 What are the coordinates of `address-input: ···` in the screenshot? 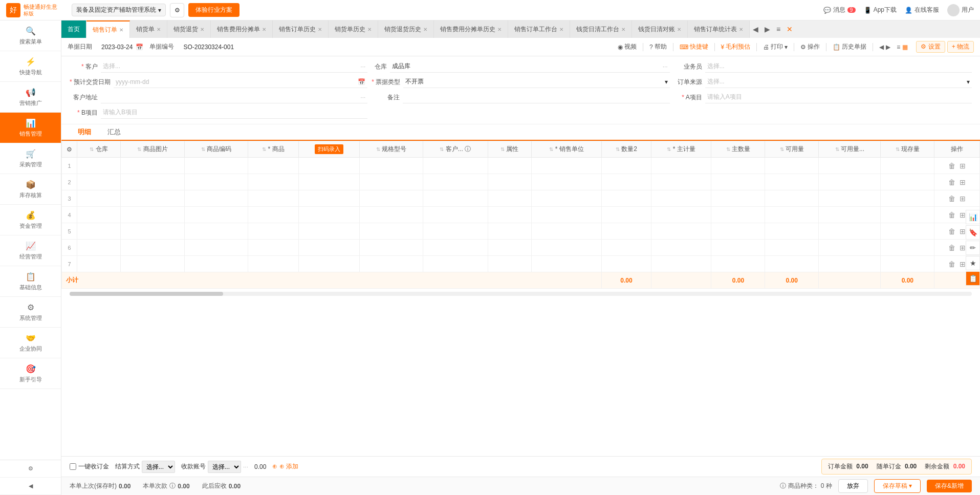 It's located at (234, 97).